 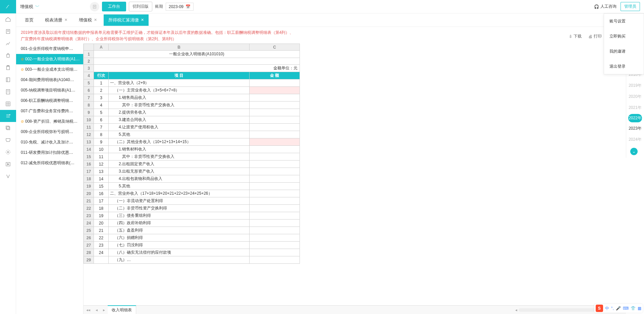 What do you see at coordinates (54, 7) in the screenshot?
I see `tax-type-selector: 增值税 ﹀` at bounding box center [54, 7].